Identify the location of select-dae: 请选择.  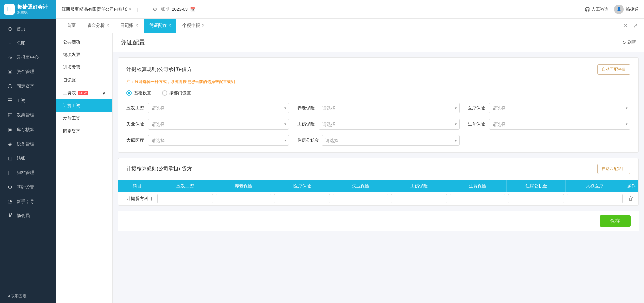
(219, 140).